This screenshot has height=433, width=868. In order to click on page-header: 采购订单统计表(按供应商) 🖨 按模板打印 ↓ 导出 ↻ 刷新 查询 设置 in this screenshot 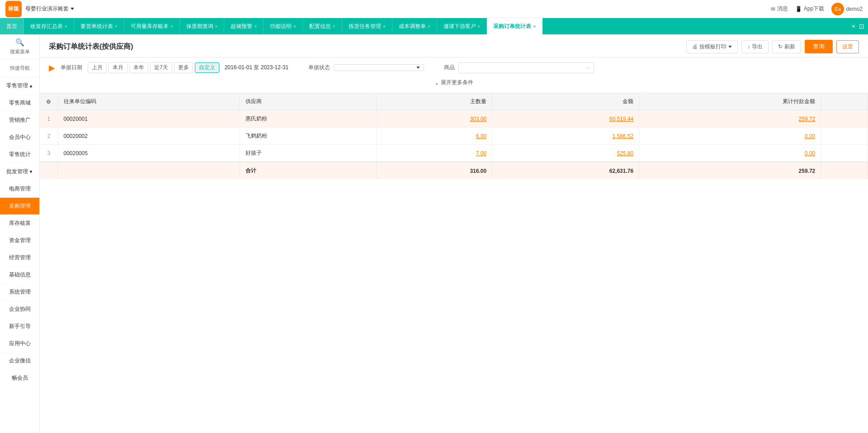, I will do `click(454, 46)`.